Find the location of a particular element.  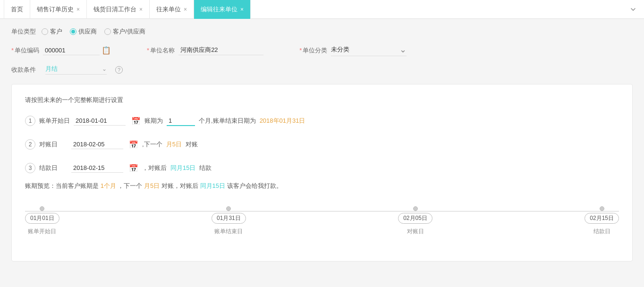

preview-text: 账期预览：当前客户账期是 1个月 ，下一个 月5日 对账，对账后 同月15日 该… is located at coordinates (322, 186).